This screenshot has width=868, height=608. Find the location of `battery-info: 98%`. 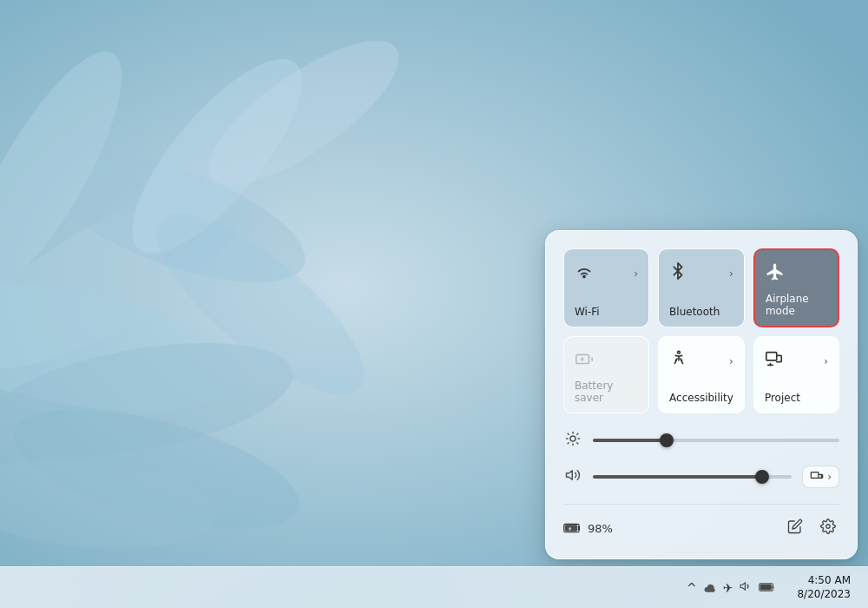

battery-info: 98% is located at coordinates (589, 528).